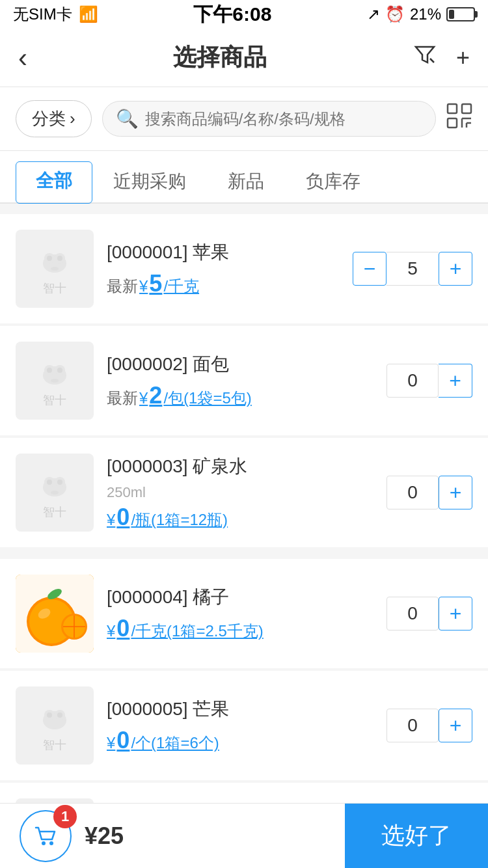 The width and height of the screenshot is (488, 868). I want to click on product-name: [0000001] 苹果, so click(223, 252).